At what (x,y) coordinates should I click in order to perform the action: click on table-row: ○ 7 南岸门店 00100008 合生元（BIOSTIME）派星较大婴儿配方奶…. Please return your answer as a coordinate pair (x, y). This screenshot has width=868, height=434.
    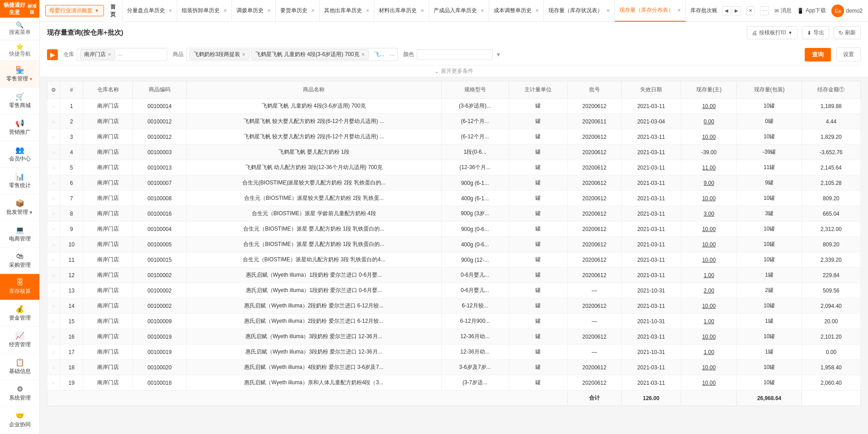
    Looking at the image, I should click on (454, 198).